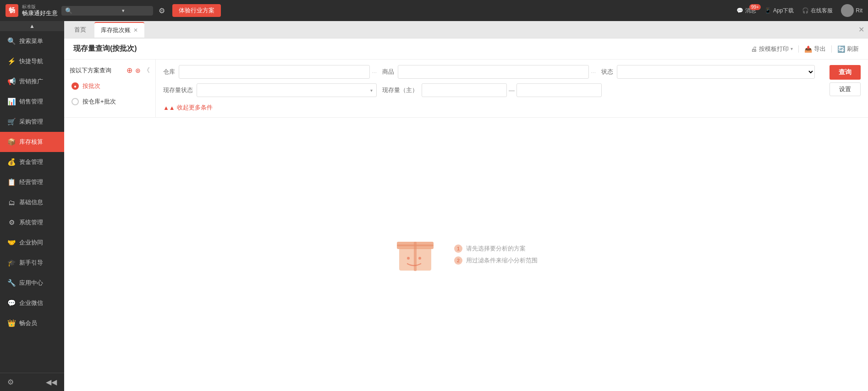  Describe the element at coordinates (458, 249) in the screenshot. I see `tip-num-1: 1` at that location.